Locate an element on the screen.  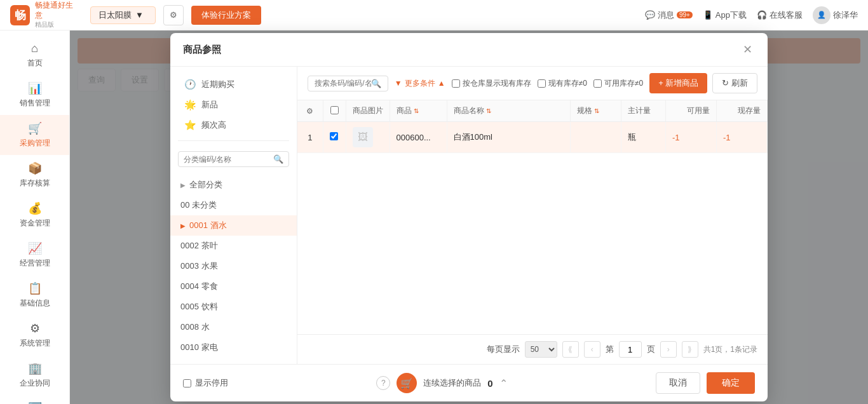
quick-links: 🕐 近期购买 🌟 新品 ⭐ 频次高 is located at coordinates (234, 105).